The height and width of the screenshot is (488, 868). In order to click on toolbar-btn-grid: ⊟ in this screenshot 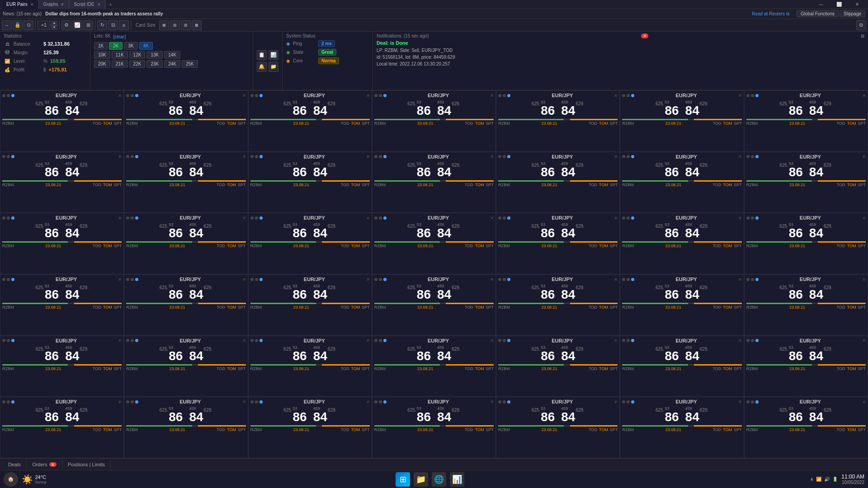, I will do `click(113, 25)`.